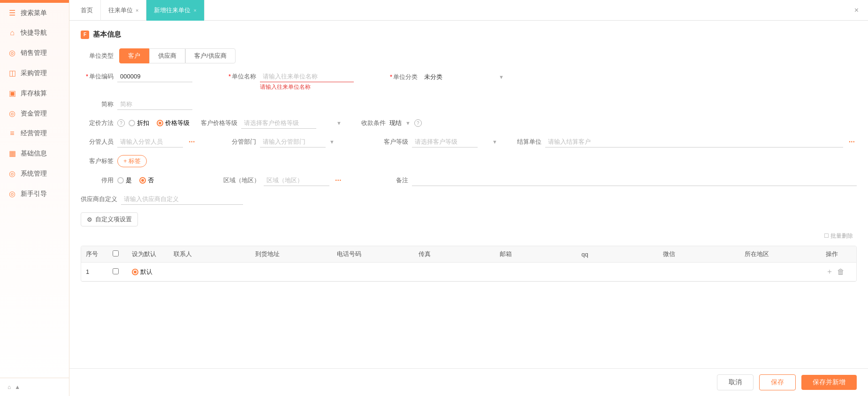 The image size is (868, 396). Describe the element at coordinates (34, 154) in the screenshot. I see `sidebar-basic-label: 基础信息` at that location.